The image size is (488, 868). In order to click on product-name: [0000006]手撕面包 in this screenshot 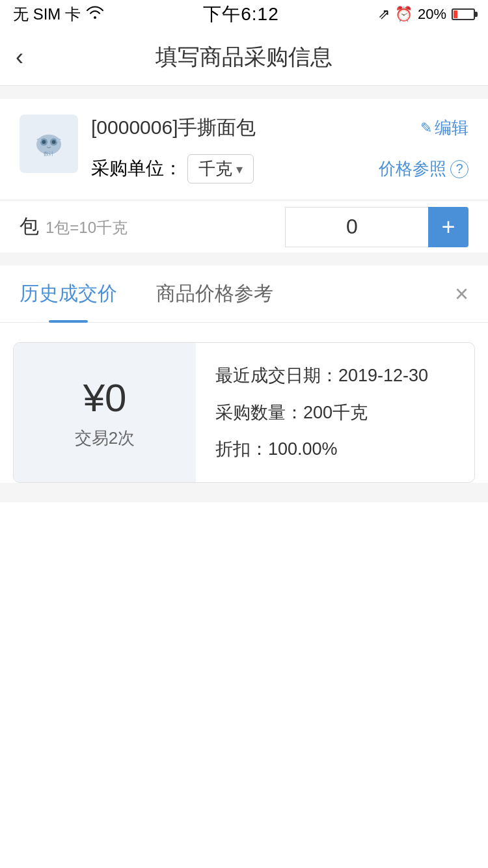, I will do `click(173, 128)`.